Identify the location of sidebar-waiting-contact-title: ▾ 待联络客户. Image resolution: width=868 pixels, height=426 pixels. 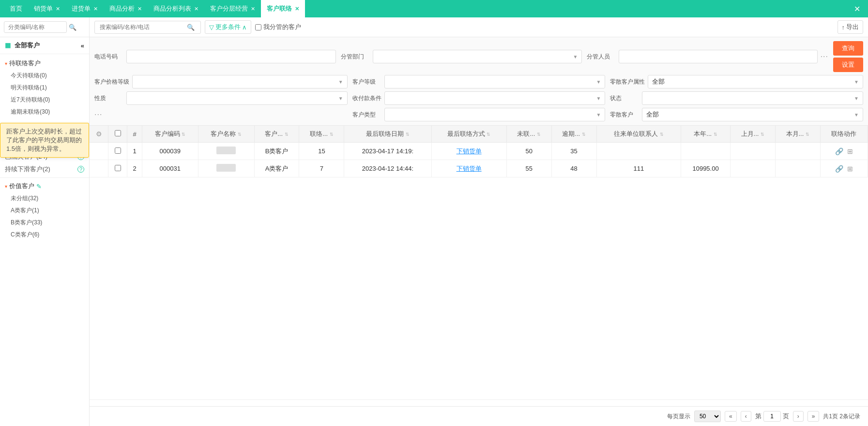
(45, 63).